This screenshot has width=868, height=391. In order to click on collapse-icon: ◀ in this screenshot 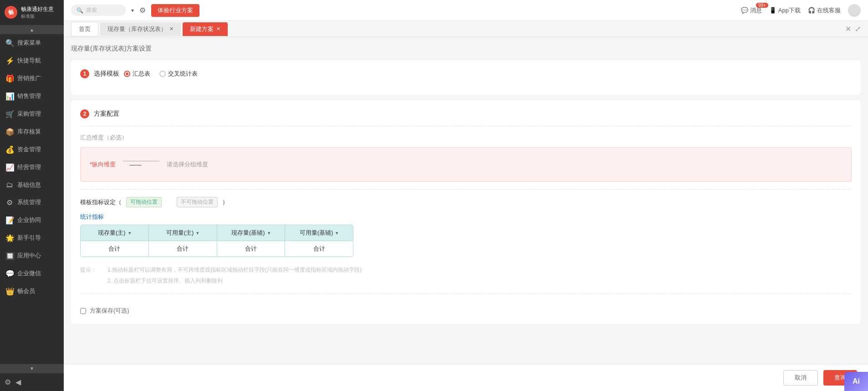, I will do `click(18, 382)`.